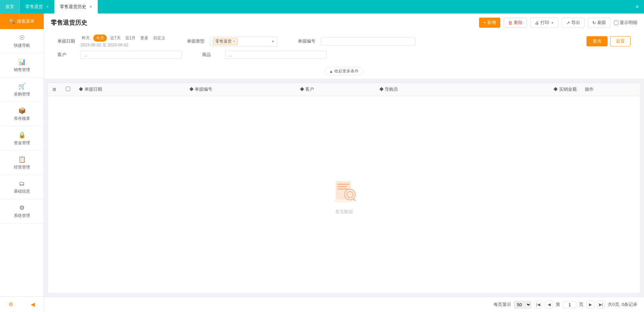  What do you see at coordinates (11, 305) in the screenshot?
I see `sidebar-settings-button: ⚙` at bounding box center [11, 305].